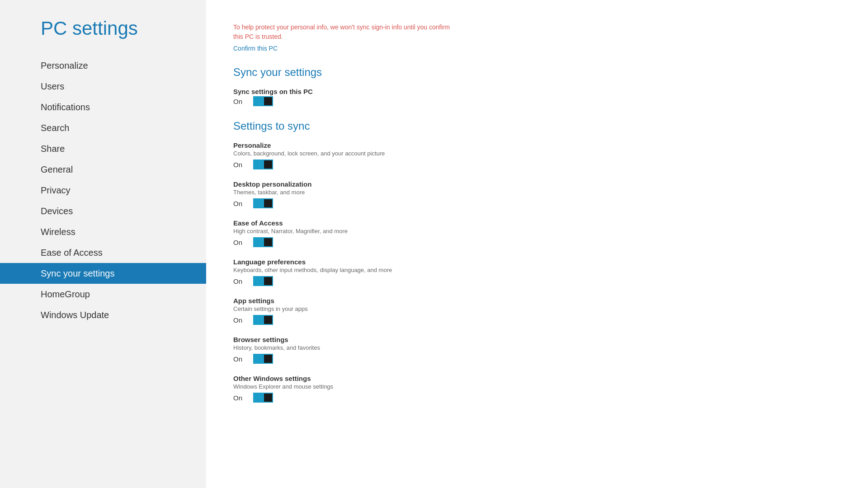 The height and width of the screenshot is (488, 868). Describe the element at coordinates (268, 359) in the screenshot. I see `toggle-thumb-browser-settings` at that location.